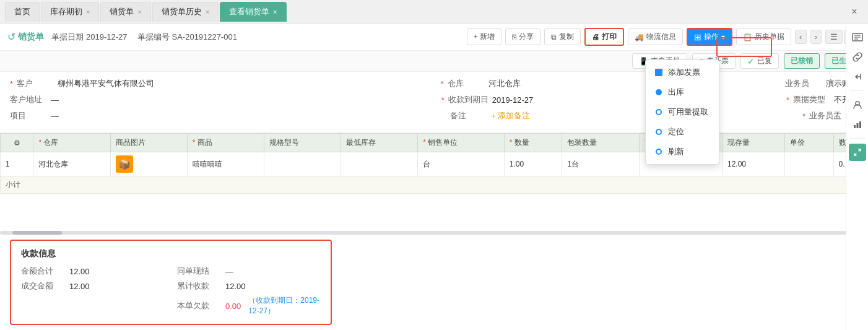 This screenshot has height=330, width=868. What do you see at coordinates (493, 116) in the screenshot?
I see `plus-icon: +` at bounding box center [493, 116].